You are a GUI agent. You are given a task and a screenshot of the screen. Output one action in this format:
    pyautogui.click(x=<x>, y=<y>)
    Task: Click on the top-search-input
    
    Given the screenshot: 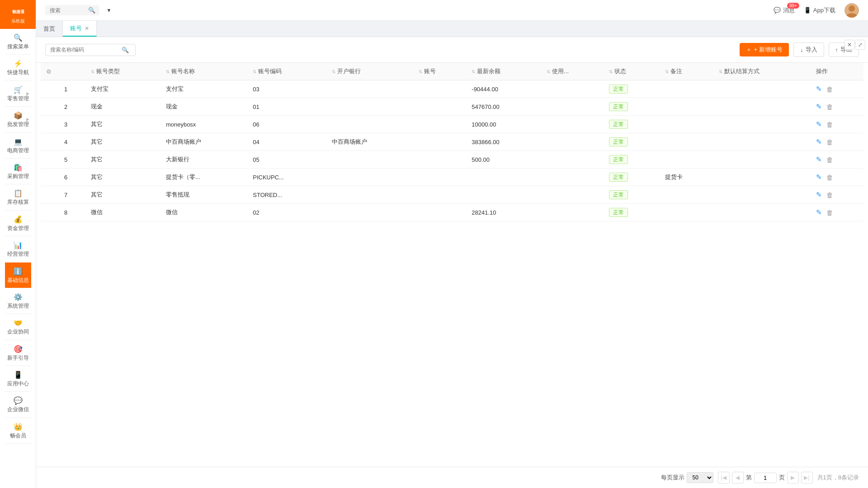 What is the action you would take?
    pyautogui.click(x=68, y=10)
    